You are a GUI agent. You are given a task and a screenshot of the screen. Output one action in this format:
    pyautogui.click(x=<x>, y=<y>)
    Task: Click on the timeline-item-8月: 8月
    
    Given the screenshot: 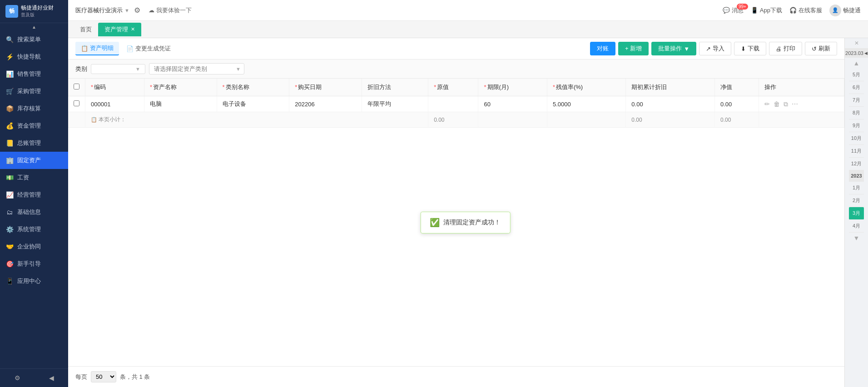 What is the action you would take?
    pyautogui.click(x=856, y=113)
    